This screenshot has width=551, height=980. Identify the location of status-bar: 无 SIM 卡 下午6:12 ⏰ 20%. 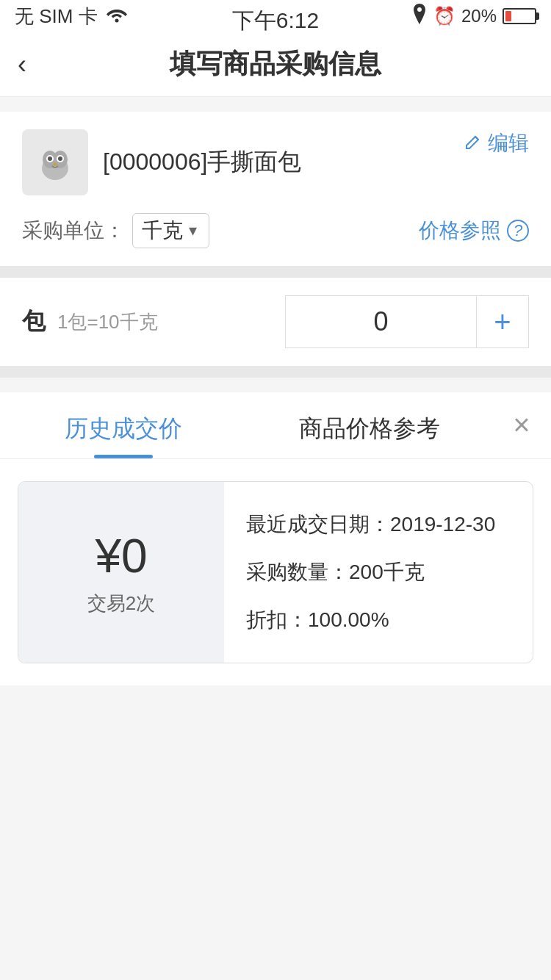
(276, 16).